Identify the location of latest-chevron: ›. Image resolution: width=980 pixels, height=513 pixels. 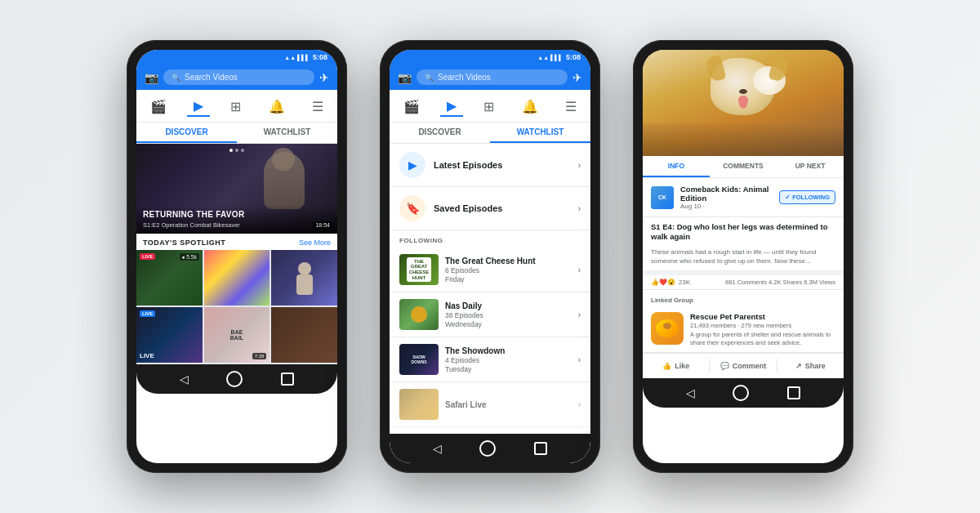
(580, 165).